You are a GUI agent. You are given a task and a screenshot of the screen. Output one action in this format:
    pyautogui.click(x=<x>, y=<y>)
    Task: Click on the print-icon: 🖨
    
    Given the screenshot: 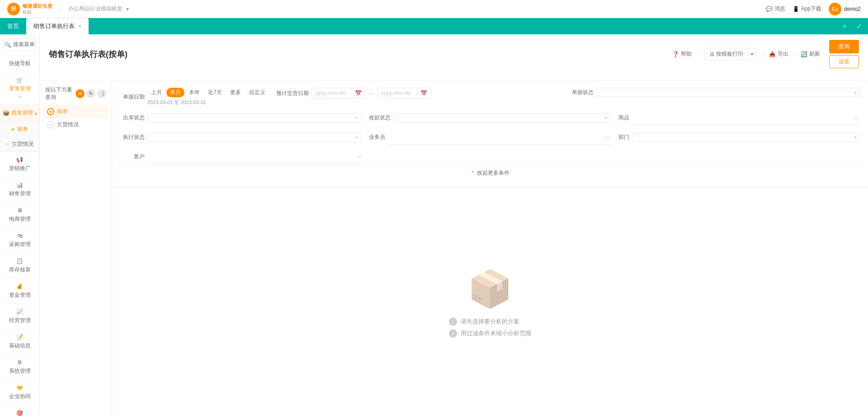 What is the action you would take?
    pyautogui.click(x=712, y=54)
    